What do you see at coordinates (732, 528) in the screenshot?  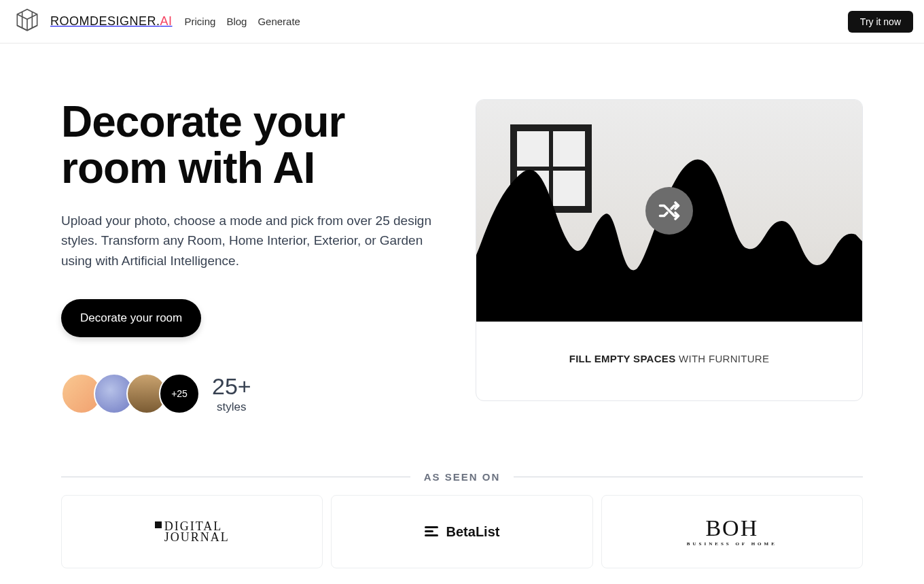 I see `boh-main: BOH` at bounding box center [732, 528].